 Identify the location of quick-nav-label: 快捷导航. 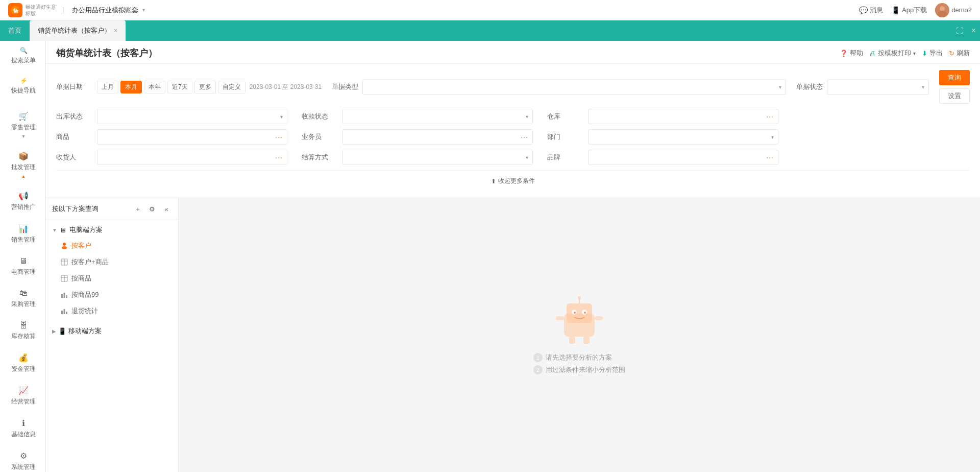
(23, 91).